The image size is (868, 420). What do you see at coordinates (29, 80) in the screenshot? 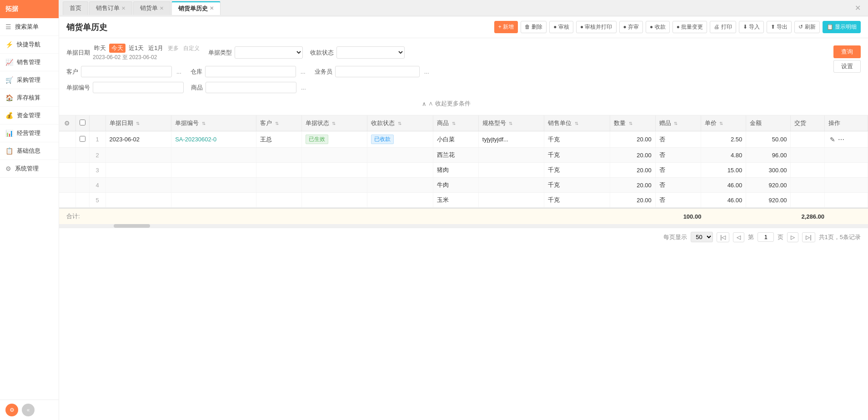
I see `sidebar-item-label: 采购管理` at bounding box center [29, 80].